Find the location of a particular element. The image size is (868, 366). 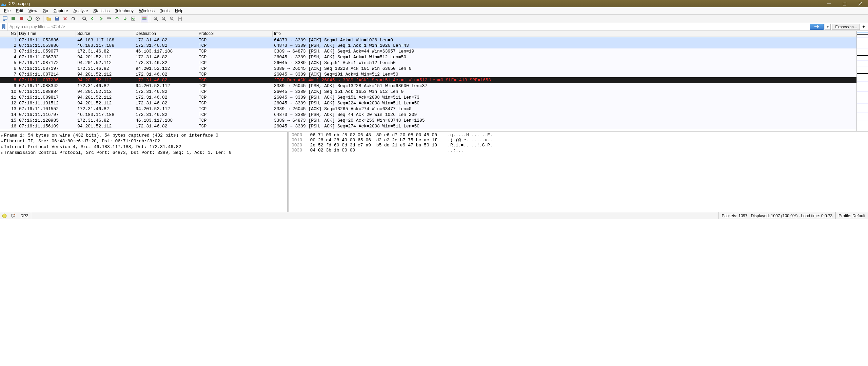

packet-row: 707:16:11.08721494.201.52.112172.31.46.8… is located at coordinates (428, 75).